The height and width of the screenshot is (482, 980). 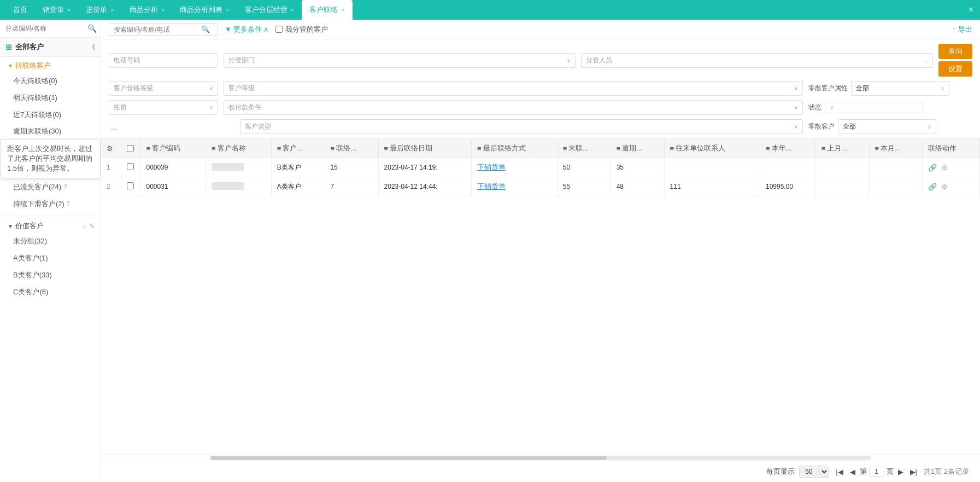 I want to click on first-page-button: |◀, so click(x=840, y=472).